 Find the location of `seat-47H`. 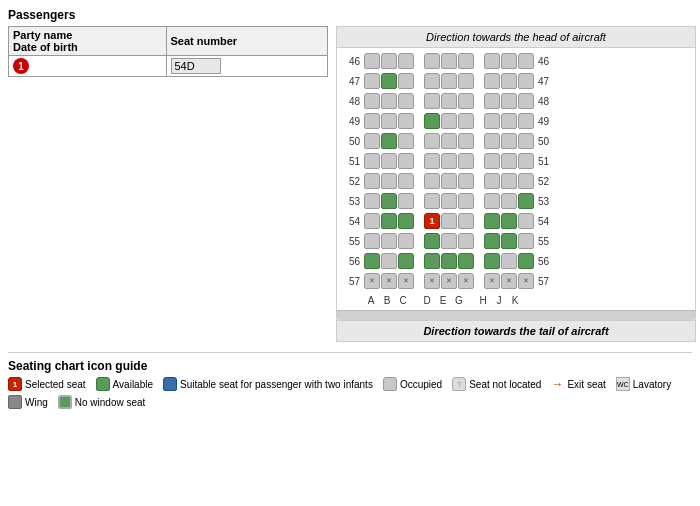

seat-47H is located at coordinates (492, 81).